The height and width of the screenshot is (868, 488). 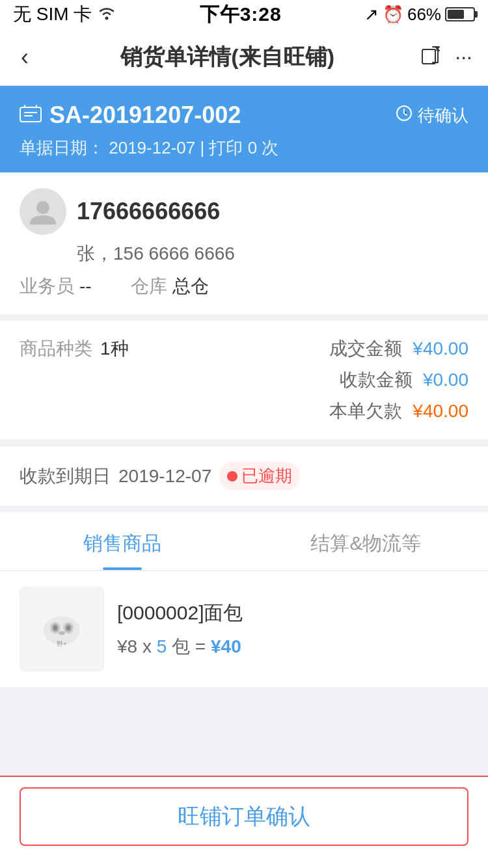 I want to click on nav-actions: ···, so click(x=446, y=57).